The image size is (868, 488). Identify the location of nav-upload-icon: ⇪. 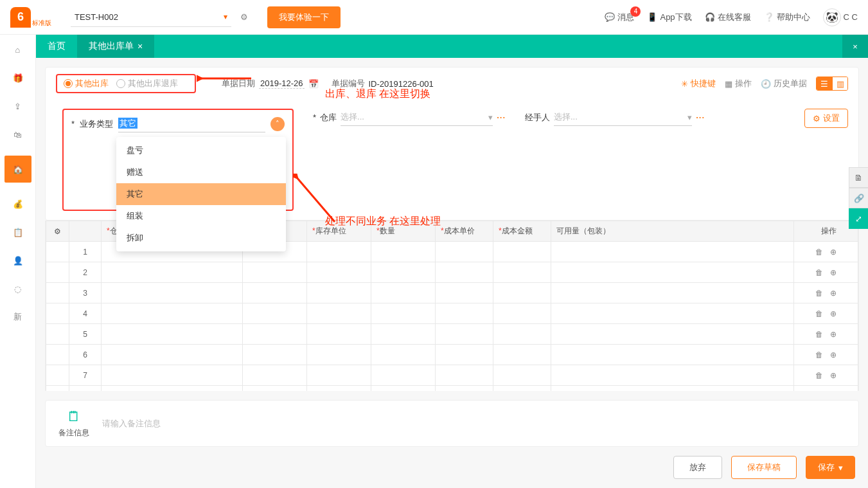
(18, 106).